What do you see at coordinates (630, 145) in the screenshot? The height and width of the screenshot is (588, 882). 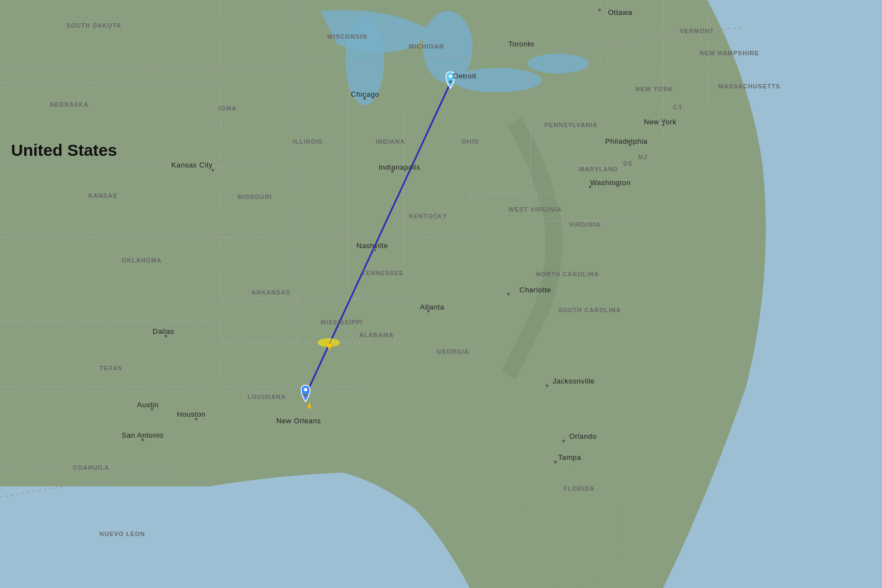 I see `city-dot-philadelphia` at bounding box center [630, 145].